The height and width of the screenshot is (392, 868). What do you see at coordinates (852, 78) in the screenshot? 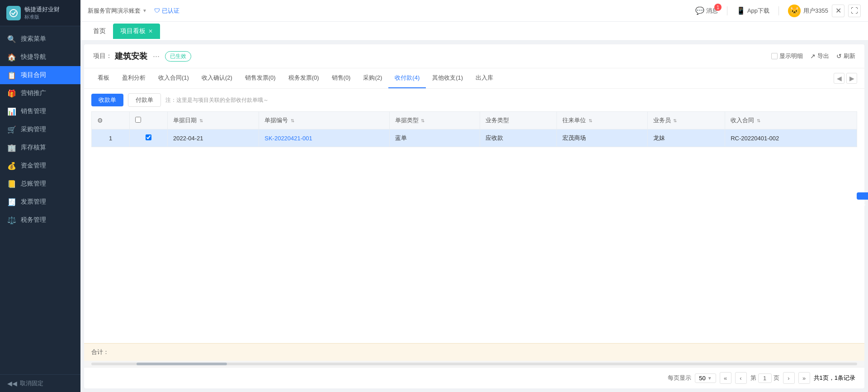
I see `sub-tab-next-button: ▶` at bounding box center [852, 78].